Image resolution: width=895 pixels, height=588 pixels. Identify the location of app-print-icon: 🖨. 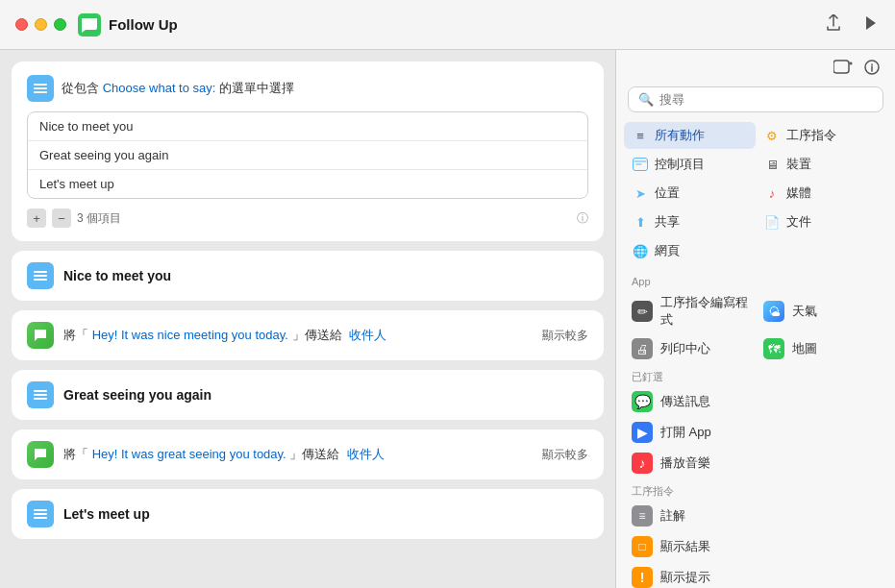
(642, 349).